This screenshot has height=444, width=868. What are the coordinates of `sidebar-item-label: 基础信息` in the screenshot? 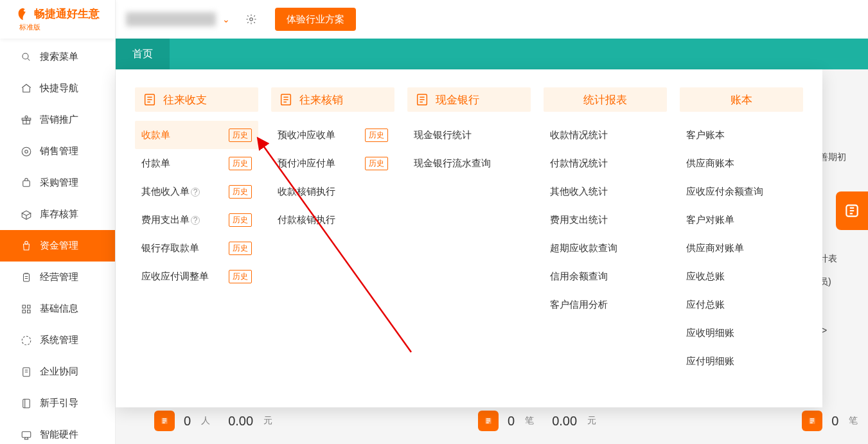 It's located at (59, 308).